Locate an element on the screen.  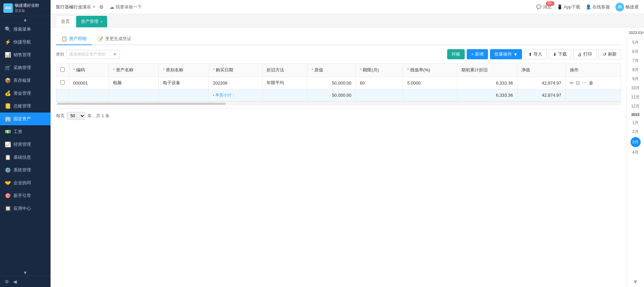
topbar-gear-icon: ⚙ is located at coordinates (101, 7).